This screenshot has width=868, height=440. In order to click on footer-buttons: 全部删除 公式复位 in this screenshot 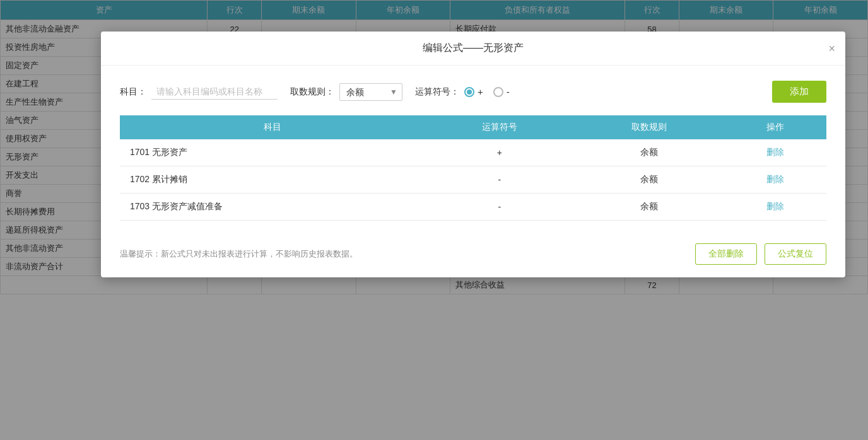, I will do `click(761, 254)`.